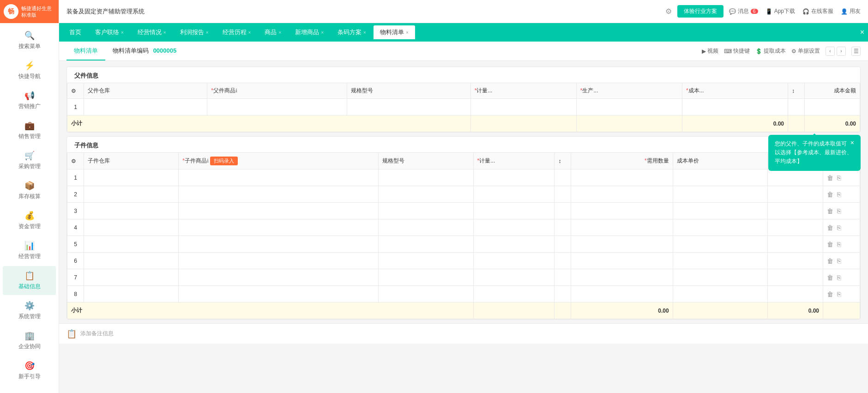 This screenshot has height=393, width=868. What do you see at coordinates (75, 32) in the screenshot?
I see `tab-home: 首页` at bounding box center [75, 32].